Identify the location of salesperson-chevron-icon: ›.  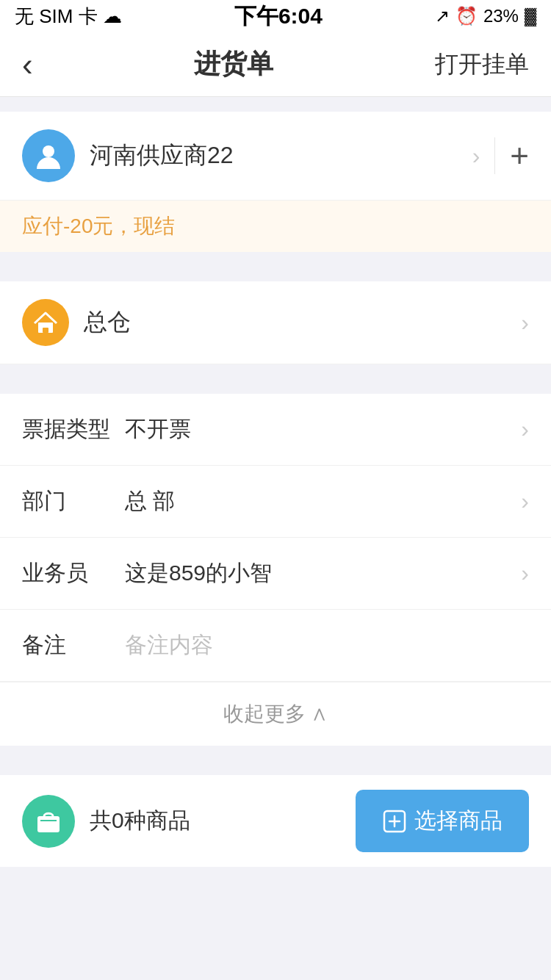
(525, 573).